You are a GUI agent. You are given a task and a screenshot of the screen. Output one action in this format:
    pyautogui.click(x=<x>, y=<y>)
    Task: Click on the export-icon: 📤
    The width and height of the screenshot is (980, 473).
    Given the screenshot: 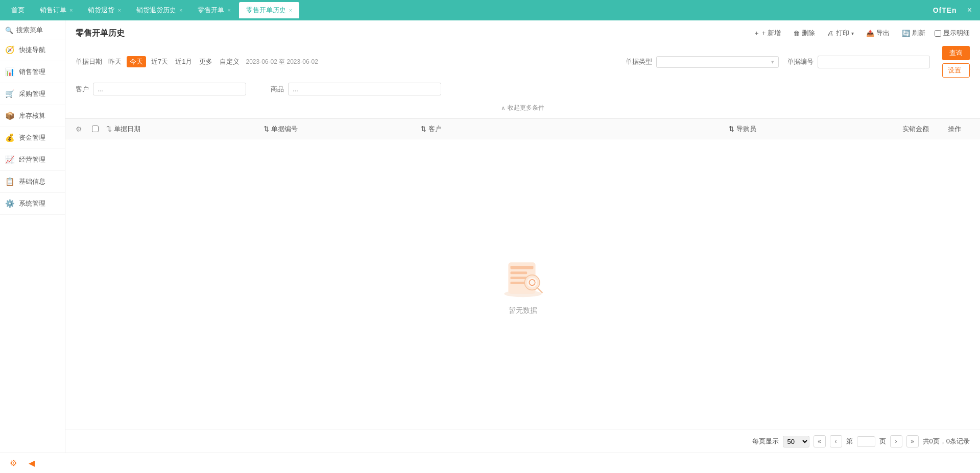 What is the action you would take?
    pyautogui.click(x=870, y=34)
    